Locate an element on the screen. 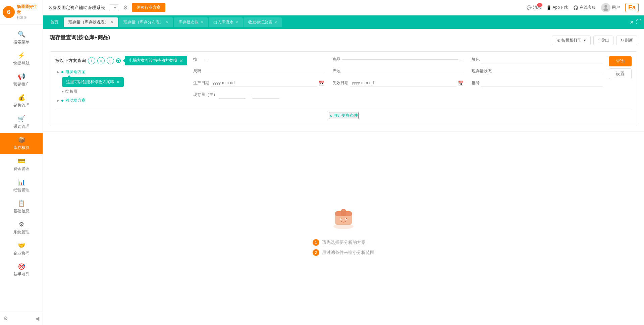 This screenshot has width=644, height=325. tooltip1-close-btn: ✕ is located at coordinates (181, 61).